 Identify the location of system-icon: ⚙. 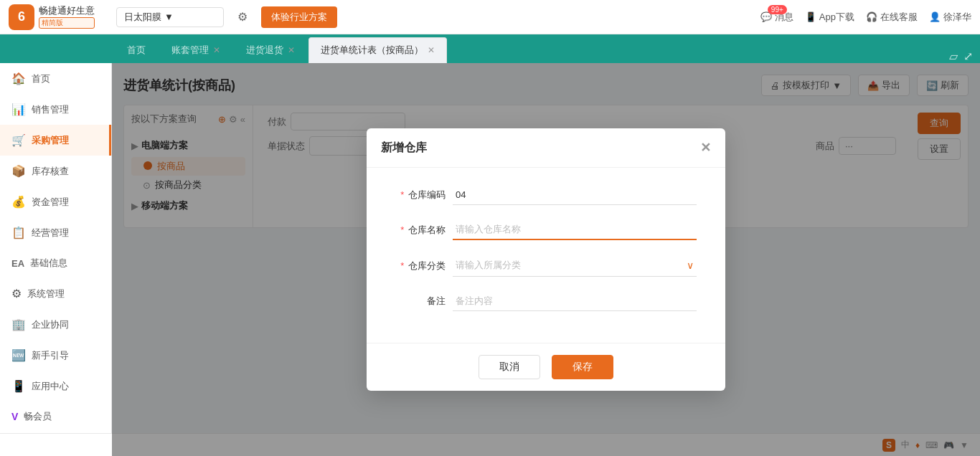
(17, 294).